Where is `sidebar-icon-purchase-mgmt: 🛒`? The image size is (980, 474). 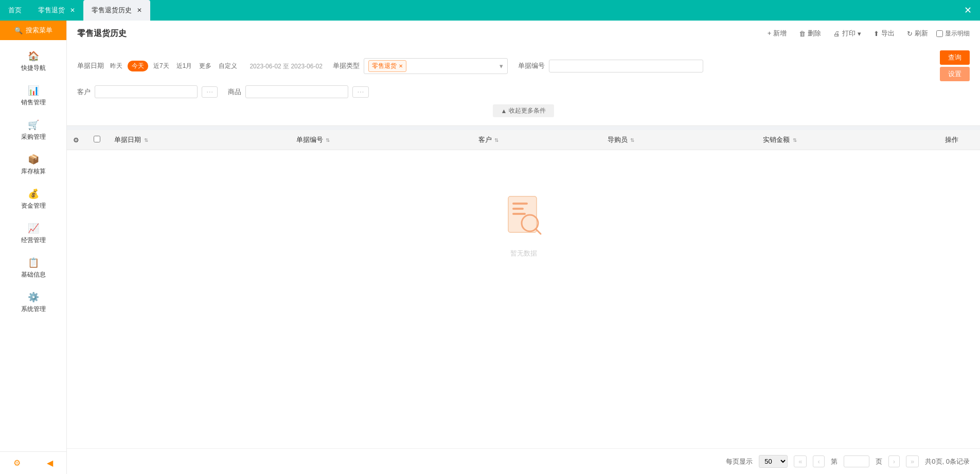 sidebar-icon-purchase-mgmt: 🛒 is located at coordinates (33, 125).